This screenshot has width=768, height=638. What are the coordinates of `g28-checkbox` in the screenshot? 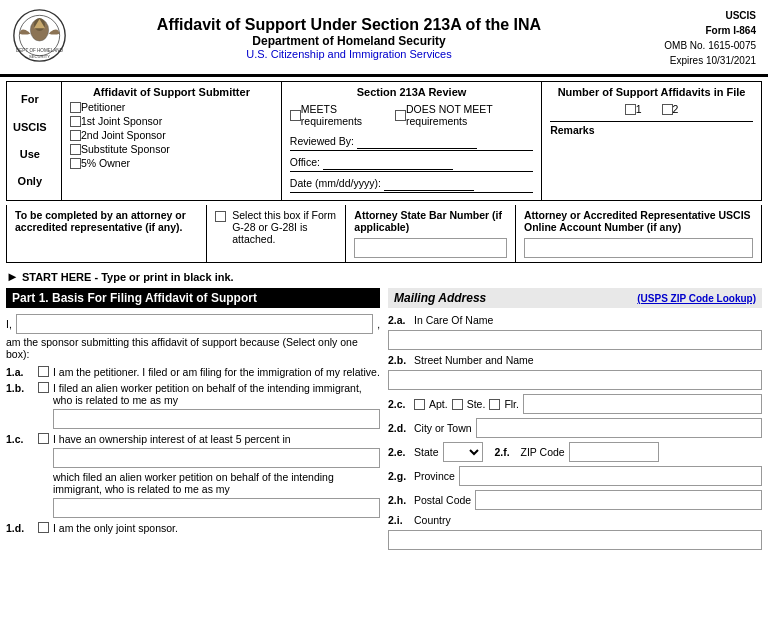 It's located at (220, 216).